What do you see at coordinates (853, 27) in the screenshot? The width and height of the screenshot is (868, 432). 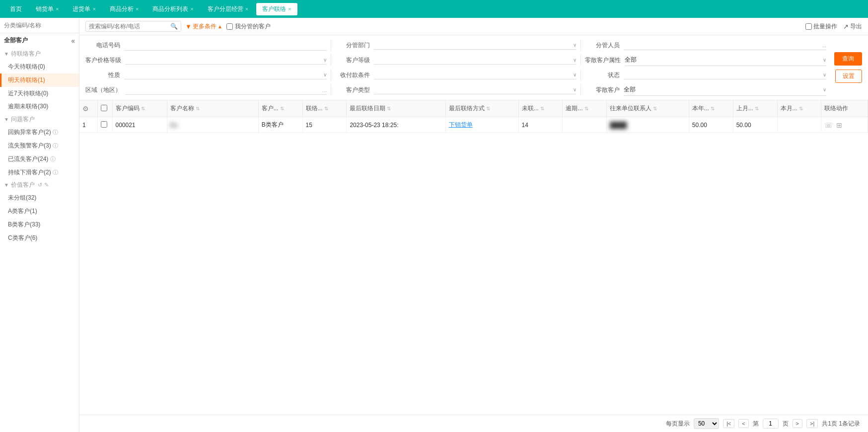 I see `export-btn: ↗ 导出` at bounding box center [853, 27].